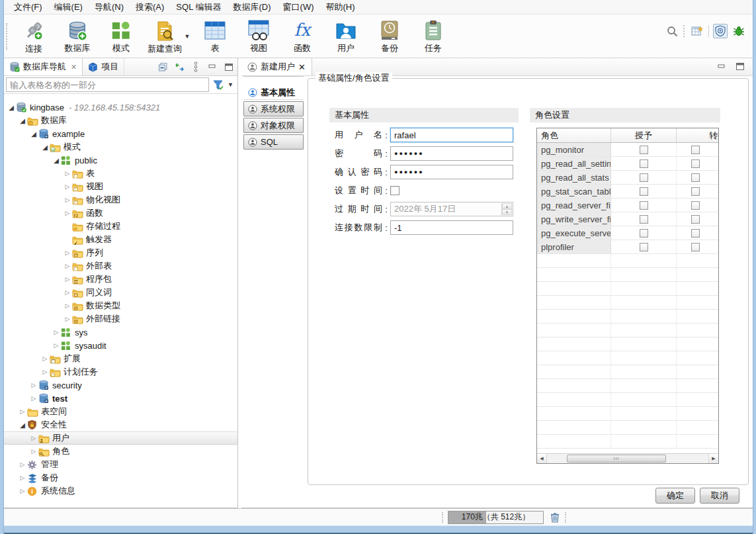 This screenshot has height=534, width=756. Describe the element at coordinates (628, 459) in the screenshot. I see `scrollbar-track` at that location.